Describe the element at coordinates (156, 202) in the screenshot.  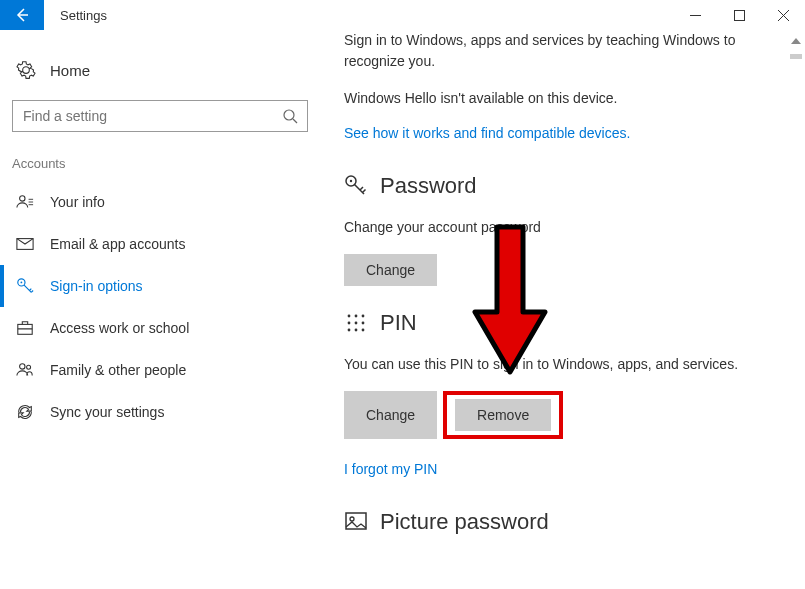
I see `sidebar-item-your-info: Your info` at that location.